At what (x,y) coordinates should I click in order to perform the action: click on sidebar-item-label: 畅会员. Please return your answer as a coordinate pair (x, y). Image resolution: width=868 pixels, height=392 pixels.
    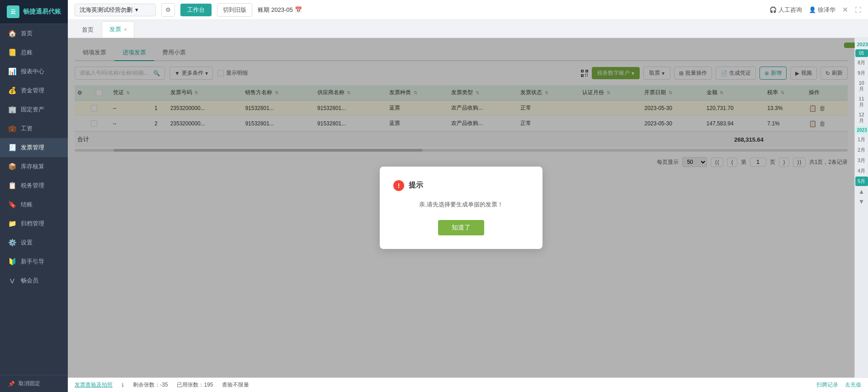
    Looking at the image, I should click on (30, 281).